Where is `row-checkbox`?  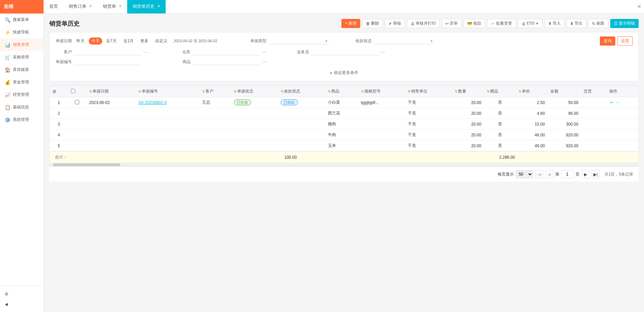
row-checkbox is located at coordinates (77, 102).